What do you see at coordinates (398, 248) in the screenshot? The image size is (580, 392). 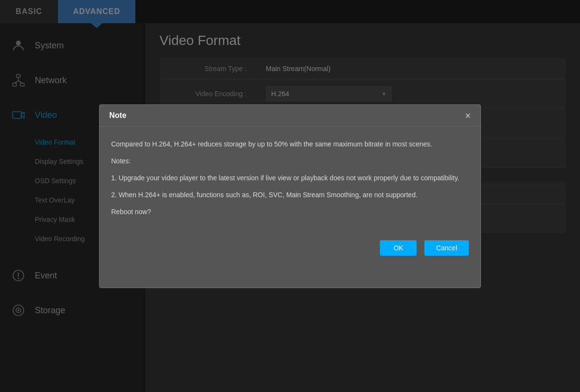 I see `ok-button: OK` at bounding box center [398, 248].